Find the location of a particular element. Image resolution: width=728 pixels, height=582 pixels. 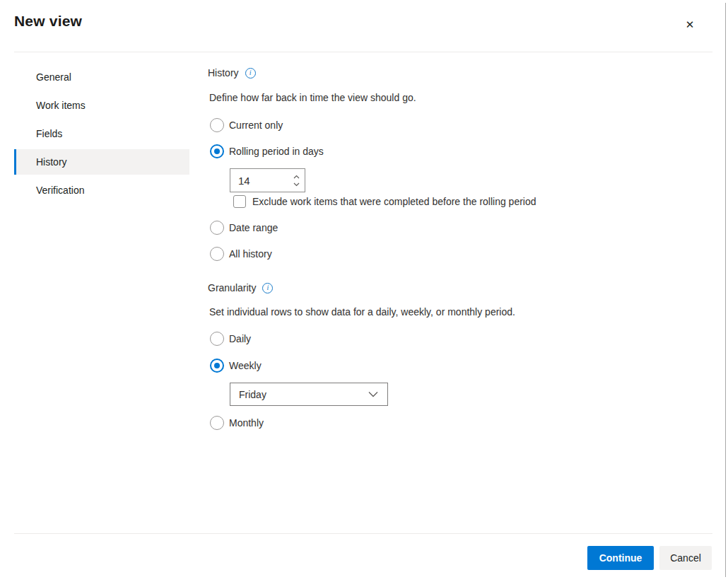

dialog-right-edge is located at coordinates (725, 290).